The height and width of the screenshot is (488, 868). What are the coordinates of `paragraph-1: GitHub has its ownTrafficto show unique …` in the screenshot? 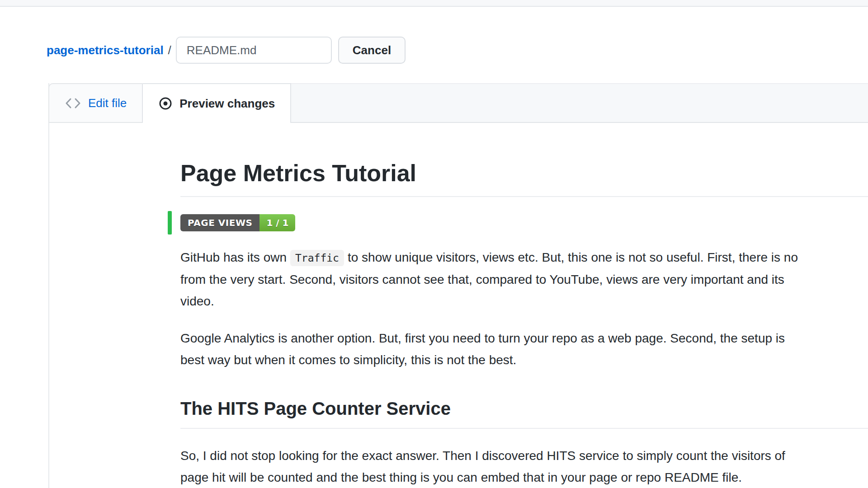 It's located at (524, 279).